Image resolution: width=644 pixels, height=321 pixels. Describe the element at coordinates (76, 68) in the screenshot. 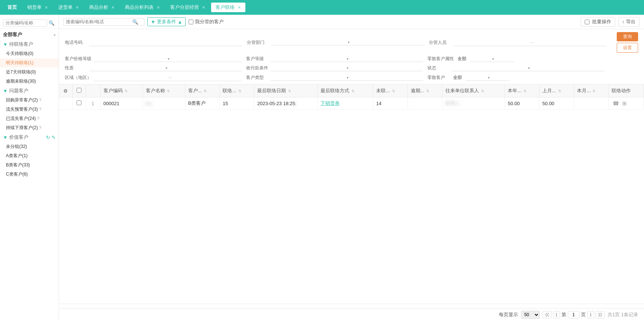

I see `filter-nature-label: 性质` at that location.